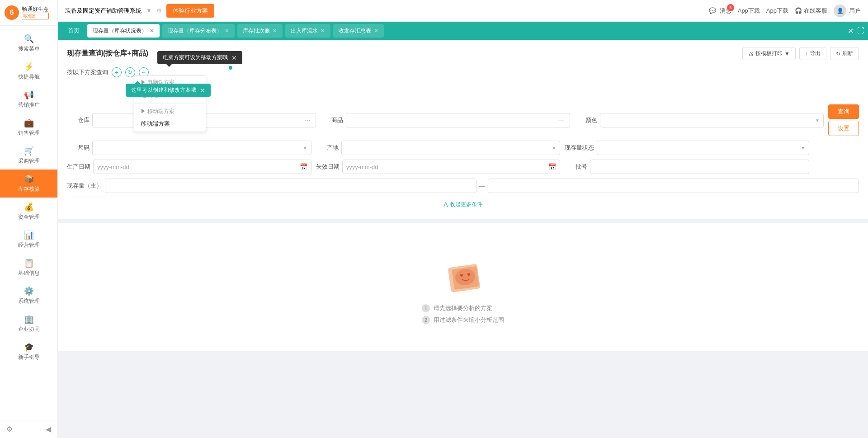 This screenshot has height=438, width=868. What do you see at coordinates (189, 148) in the screenshot?
I see `form-item-size: 尺码 ▼` at bounding box center [189, 148].